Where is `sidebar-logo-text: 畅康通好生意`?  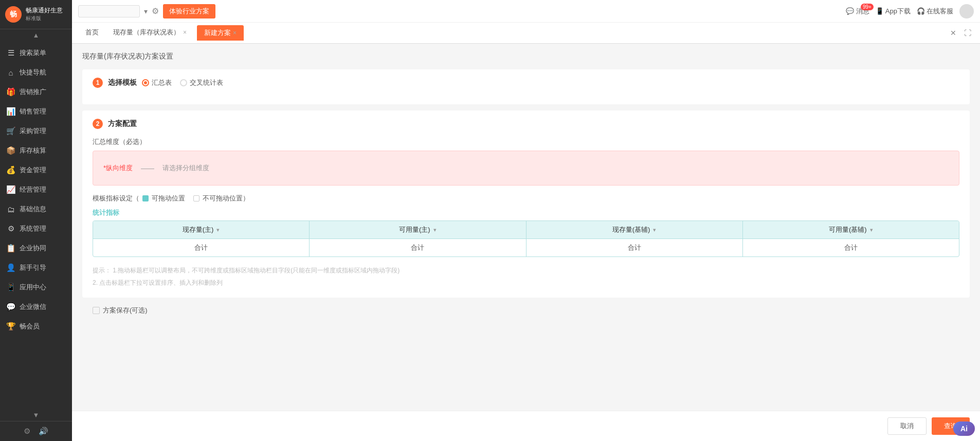 sidebar-logo-text: 畅康通好生意 is located at coordinates (44, 11).